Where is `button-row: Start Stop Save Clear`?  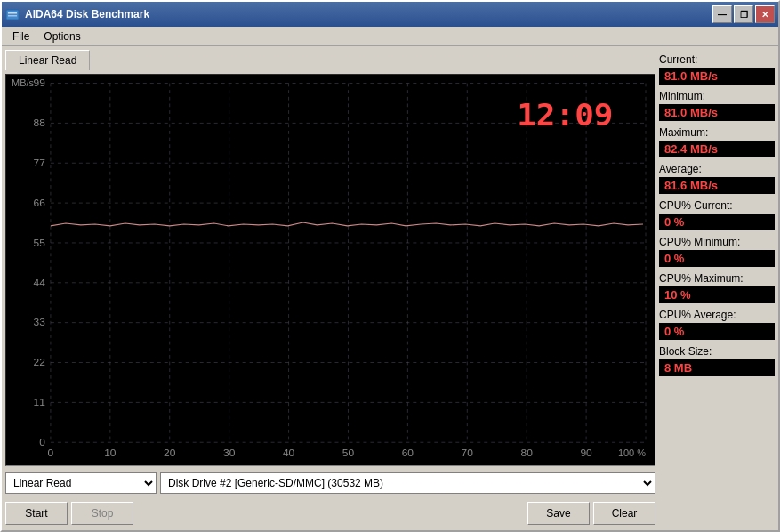
button-row: Start Stop Save Clear is located at coordinates (331, 513).